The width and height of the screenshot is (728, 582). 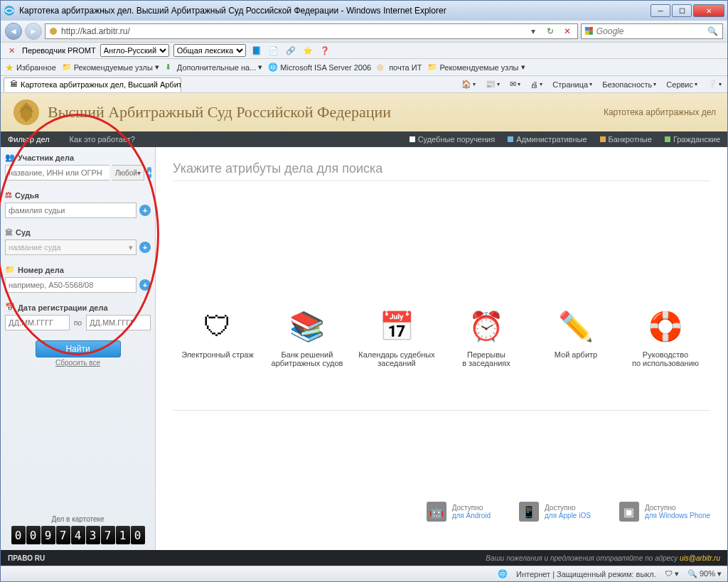 I want to click on fav-more: ⬇Дополнительные на... ▾, so click(x=214, y=68).